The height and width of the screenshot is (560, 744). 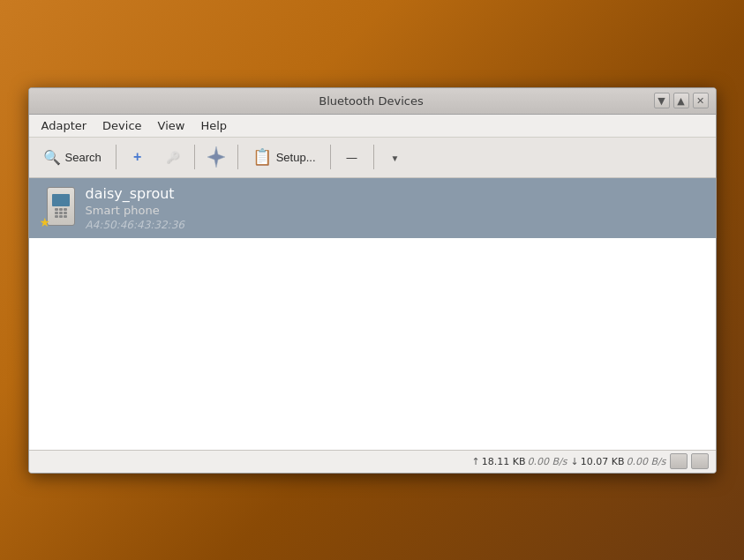 I want to click on maximize-button: ▲, so click(x=681, y=101).